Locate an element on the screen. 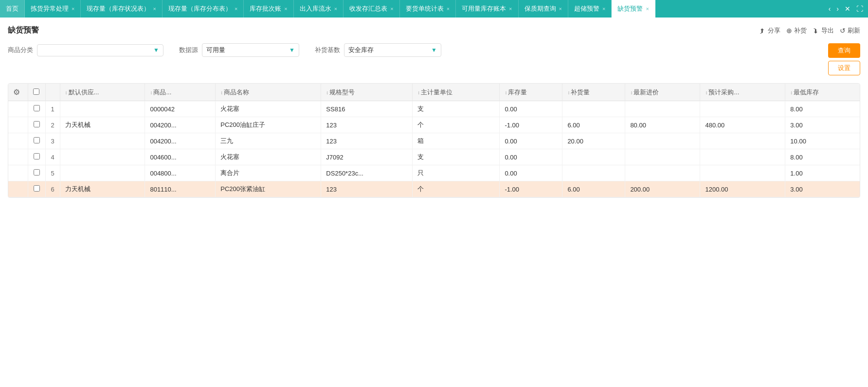  page-header: 缺货预警 ⮭ 分享 ⊕ 补货 ⮯ 导出 ↺ 刷新 is located at coordinates (434, 30).